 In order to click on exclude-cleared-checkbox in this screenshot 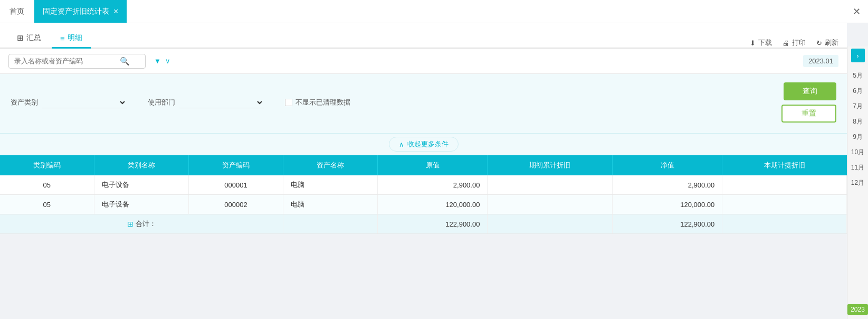, I will do `click(289, 102)`.